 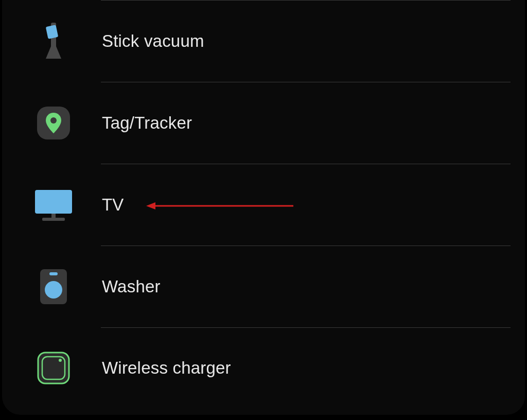 What do you see at coordinates (113, 205) in the screenshot?
I see `list-item-label: TV` at bounding box center [113, 205].